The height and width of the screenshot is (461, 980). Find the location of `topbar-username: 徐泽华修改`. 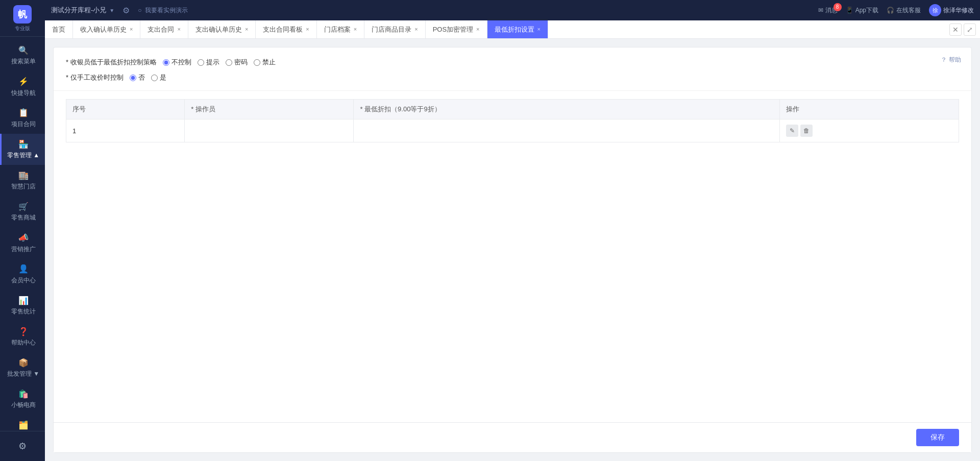

topbar-username: 徐泽华修改 is located at coordinates (959, 10).